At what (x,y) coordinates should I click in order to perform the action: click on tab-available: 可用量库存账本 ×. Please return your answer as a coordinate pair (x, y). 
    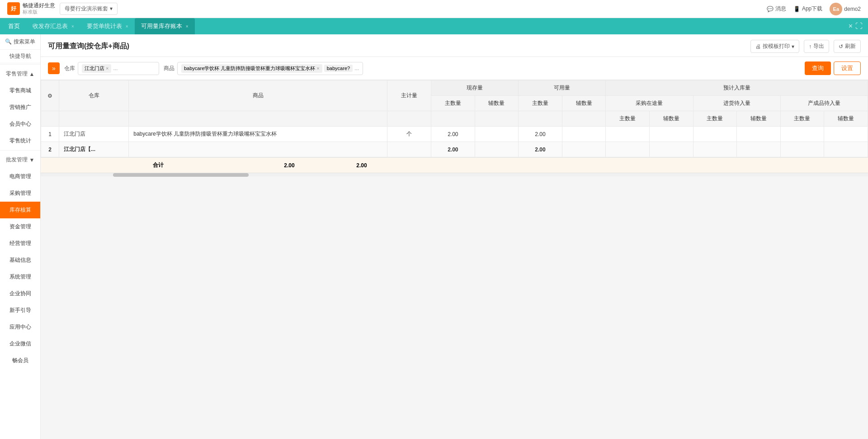
    Looking at the image, I should click on (165, 26).